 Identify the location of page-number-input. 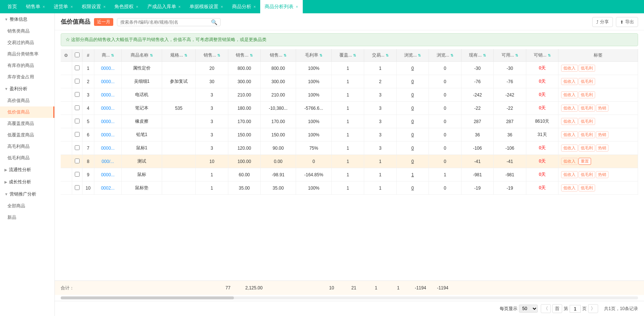
(575, 309).